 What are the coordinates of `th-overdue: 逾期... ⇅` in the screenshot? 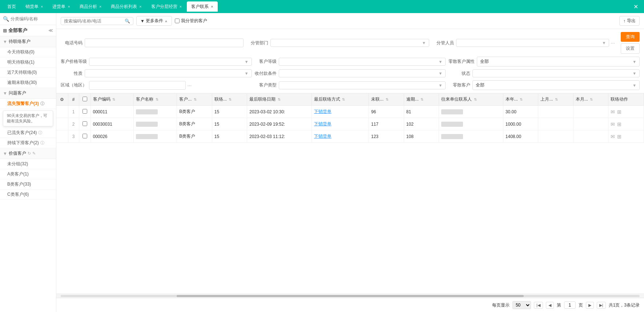 It's located at (422, 100).